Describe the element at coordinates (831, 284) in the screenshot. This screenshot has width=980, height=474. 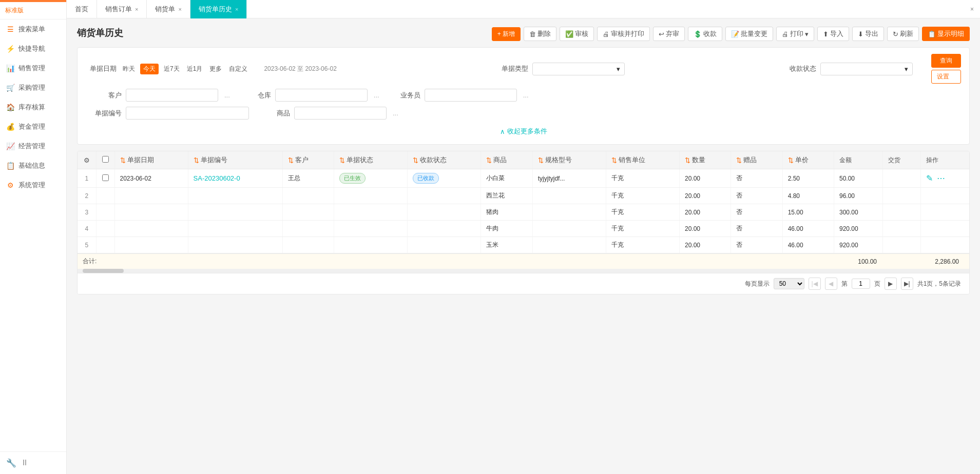
I see `prev-page-btn: ◀` at that location.